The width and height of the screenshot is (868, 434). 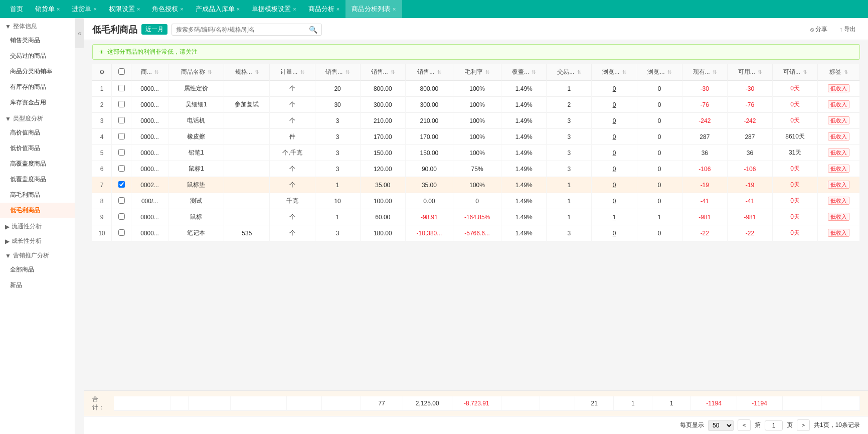 What do you see at coordinates (37, 211) in the screenshot?
I see `sidebar-item-低毛利商品: 低毛利商品` at bounding box center [37, 211].